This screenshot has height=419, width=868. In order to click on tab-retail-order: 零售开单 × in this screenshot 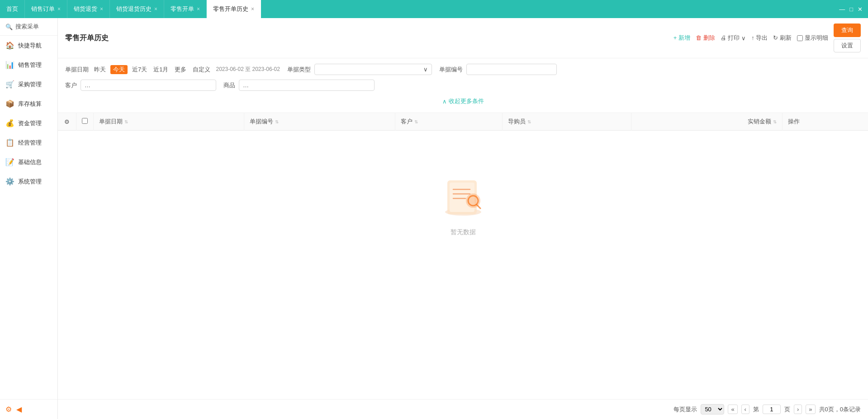, I will do `click(185, 9)`.